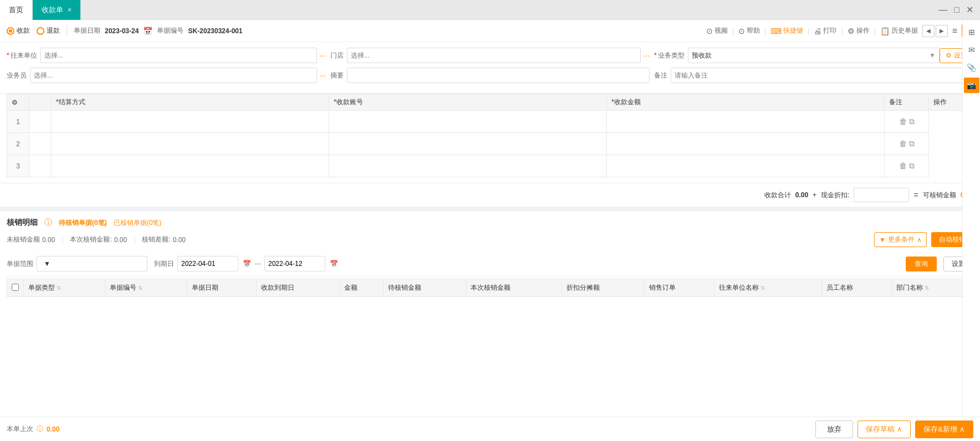  I want to click on history-icon: 📋, so click(885, 31).